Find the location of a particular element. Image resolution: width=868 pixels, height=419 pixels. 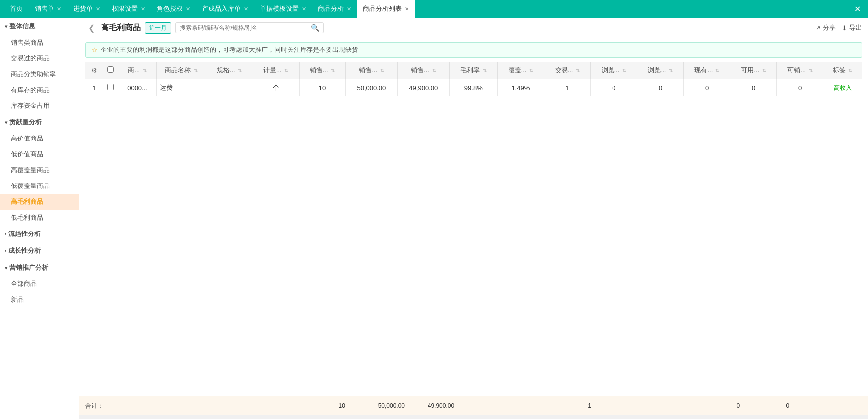

sidebar-item-traded-products: 交易过的商品 is located at coordinates (40, 58).